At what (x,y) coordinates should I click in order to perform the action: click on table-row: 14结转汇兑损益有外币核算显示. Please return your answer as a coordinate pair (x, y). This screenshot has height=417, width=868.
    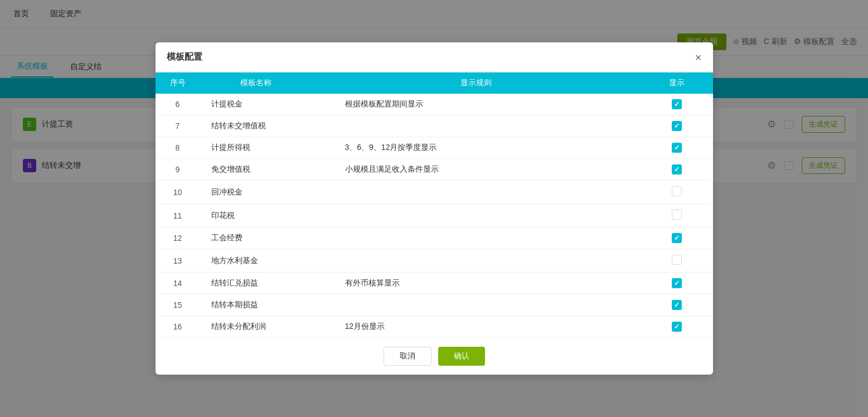
    Looking at the image, I should click on (434, 283).